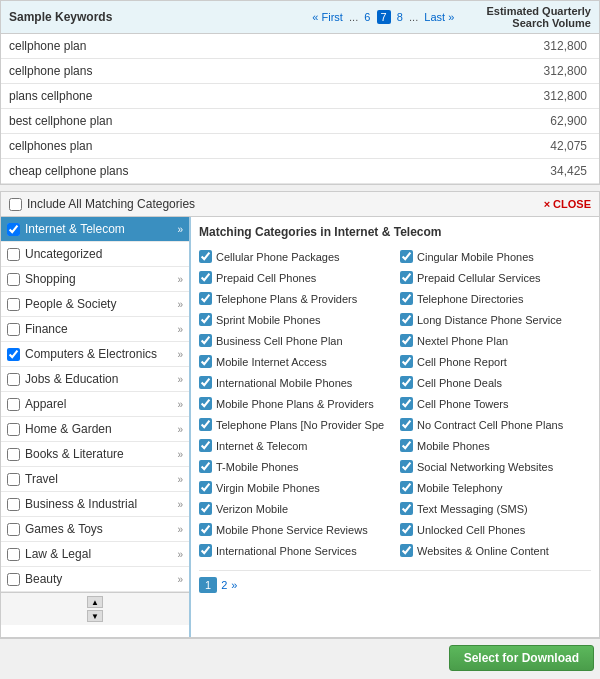 The image size is (600, 679). What do you see at coordinates (268, 488) in the screenshot?
I see `matching-item-text: Virgin Mobile Phones` at bounding box center [268, 488].